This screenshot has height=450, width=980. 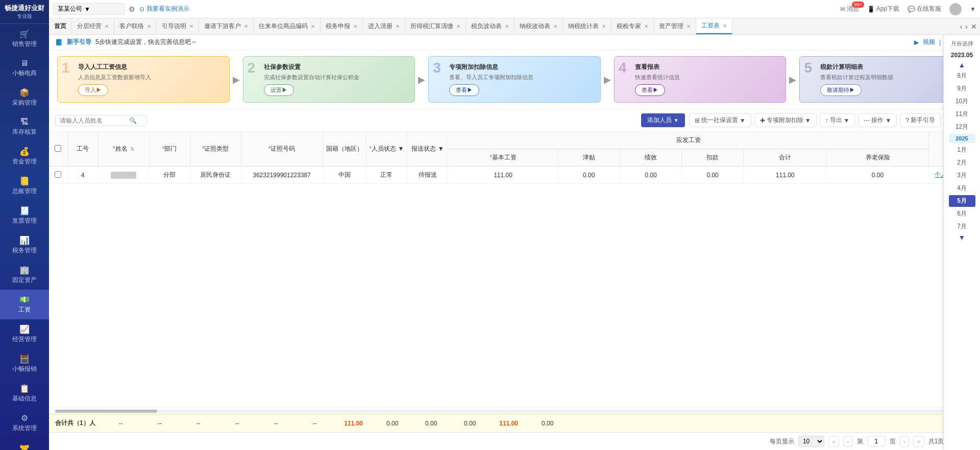 I want to click on scroll-track, so click(x=514, y=411).